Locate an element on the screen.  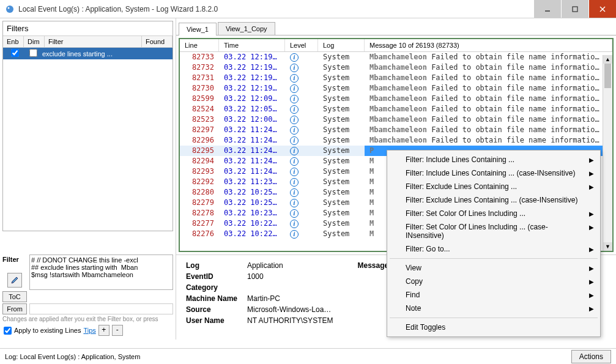
table-row: 8229703.22 11:24…iSystemMbamchameleon Fa… is located at coordinates (396, 130).